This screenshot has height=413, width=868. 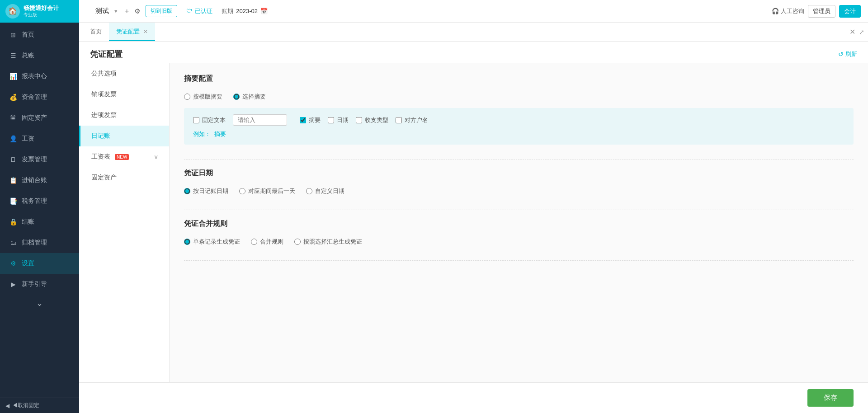 I want to click on salary-icon: 👤, so click(x=13, y=139).